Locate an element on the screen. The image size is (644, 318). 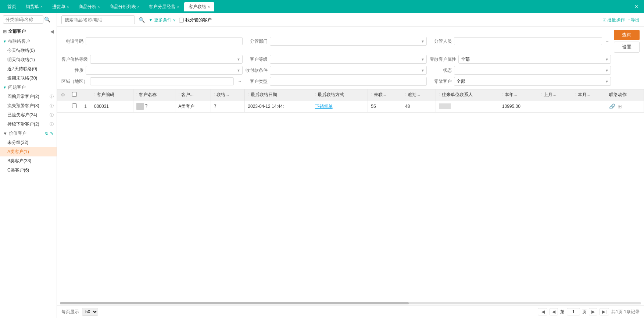
th-contact: 联络... is located at coordinates (228, 95).